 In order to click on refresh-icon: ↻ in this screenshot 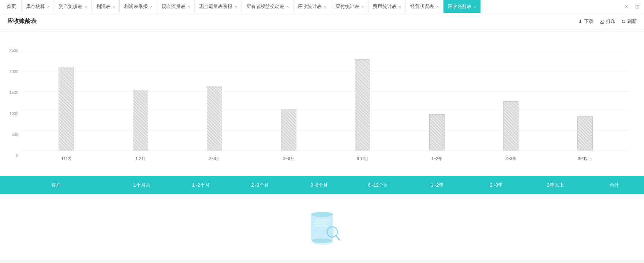, I will do `click(624, 22)`.